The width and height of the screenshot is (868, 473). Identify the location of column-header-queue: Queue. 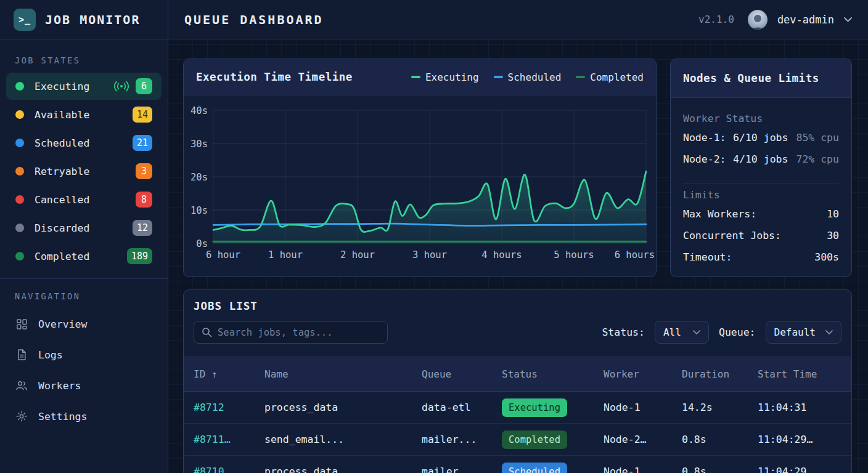
(462, 374).